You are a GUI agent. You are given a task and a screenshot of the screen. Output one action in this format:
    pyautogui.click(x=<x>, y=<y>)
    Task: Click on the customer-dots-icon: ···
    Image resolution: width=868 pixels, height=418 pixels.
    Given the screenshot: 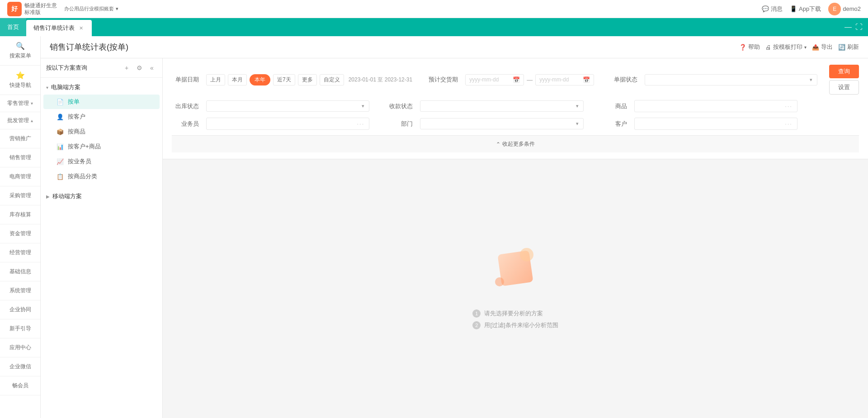 What is the action you would take?
    pyautogui.click(x=788, y=124)
    